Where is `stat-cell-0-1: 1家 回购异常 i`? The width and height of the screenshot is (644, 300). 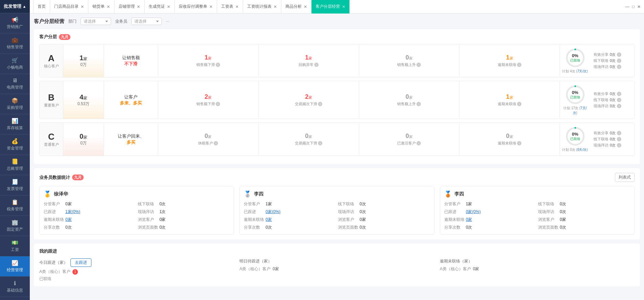 stat-cell-0-1: 1家 回购异常 i is located at coordinates (309, 61).